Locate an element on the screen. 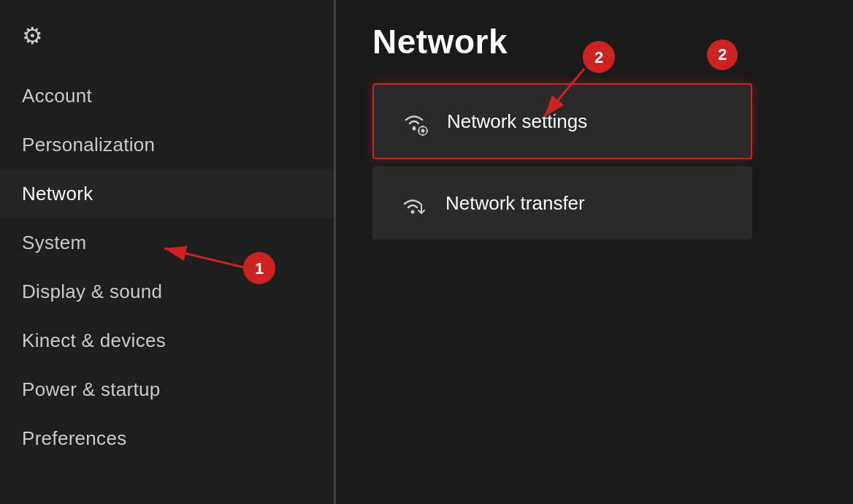  sidebar-item-account: Account is located at coordinates (168, 96).